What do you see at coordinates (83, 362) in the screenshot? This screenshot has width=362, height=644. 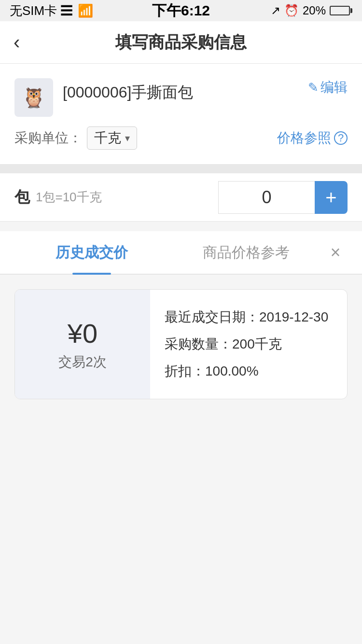 I see `transaction-times: 交易2次` at bounding box center [83, 362].